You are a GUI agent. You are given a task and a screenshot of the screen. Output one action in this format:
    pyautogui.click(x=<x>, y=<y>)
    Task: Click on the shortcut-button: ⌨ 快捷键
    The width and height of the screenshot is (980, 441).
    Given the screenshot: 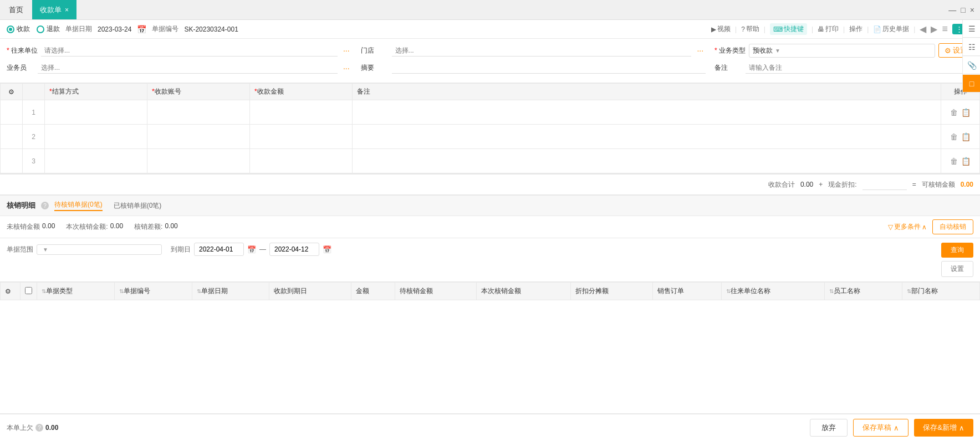 What is the action you would take?
    pyautogui.click(x=788, y=29)
    